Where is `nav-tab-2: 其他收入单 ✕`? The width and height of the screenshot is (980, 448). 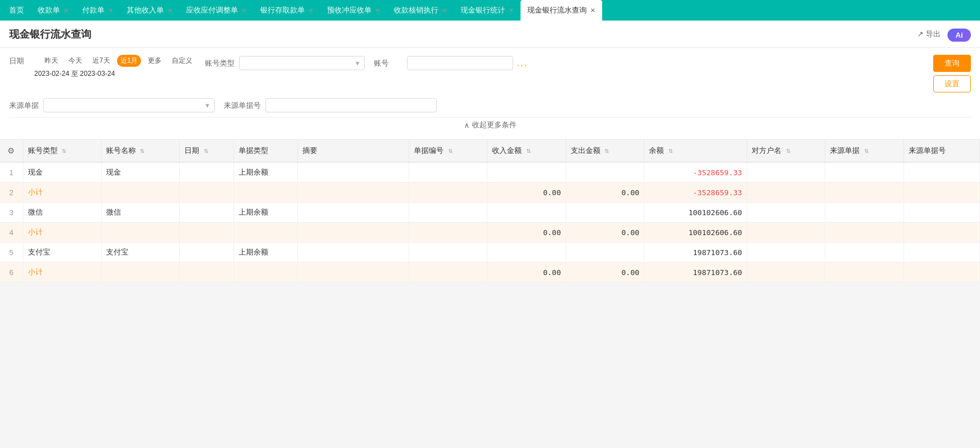
nav-tab-2: 其他收入单 ✕ is located at coordinates (150, 10).